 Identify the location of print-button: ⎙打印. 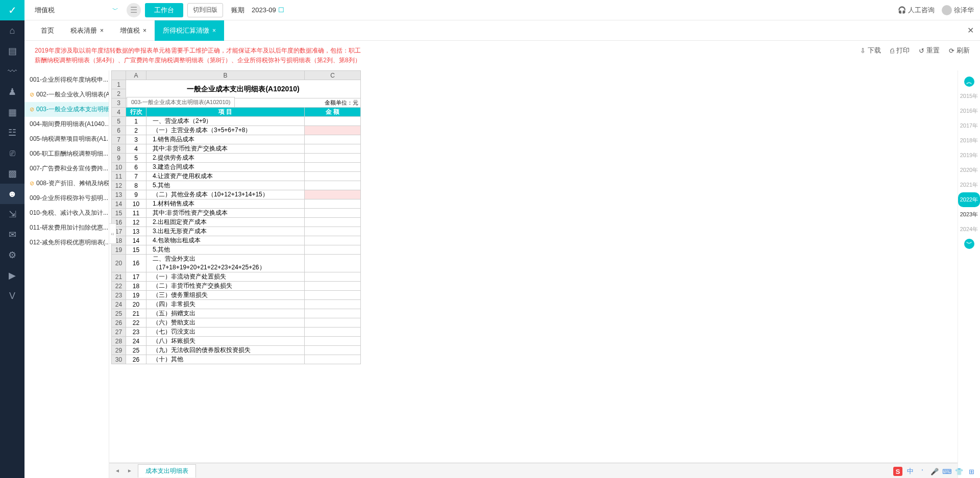
(900, 51).